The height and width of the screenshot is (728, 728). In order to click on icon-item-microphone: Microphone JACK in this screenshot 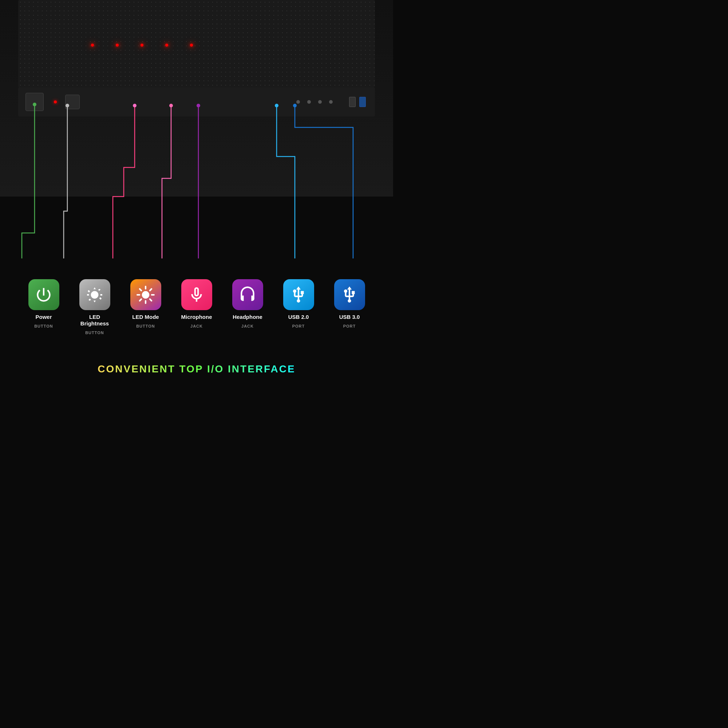, I will do `click(197, 304)`.